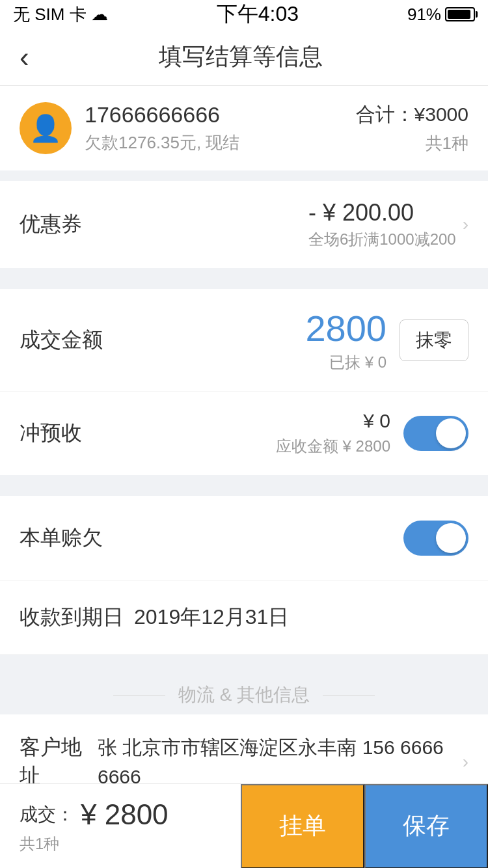  I want to click on bottom-chengjiao: 成交： ¥ 2800, so click(120, 815).